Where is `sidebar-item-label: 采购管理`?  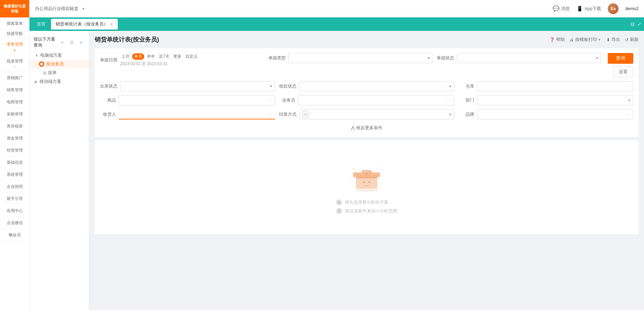 sidebar-item-label: 采购管理 is located at coordinates (15, 114).